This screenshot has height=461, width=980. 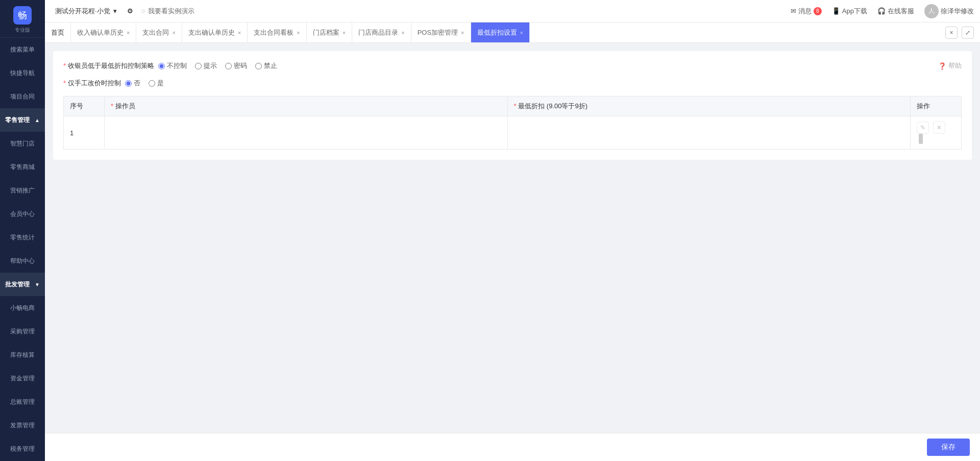 I want to click on sidebar-section-retail: 零售管理 ▲, so click(x=22, y=120).